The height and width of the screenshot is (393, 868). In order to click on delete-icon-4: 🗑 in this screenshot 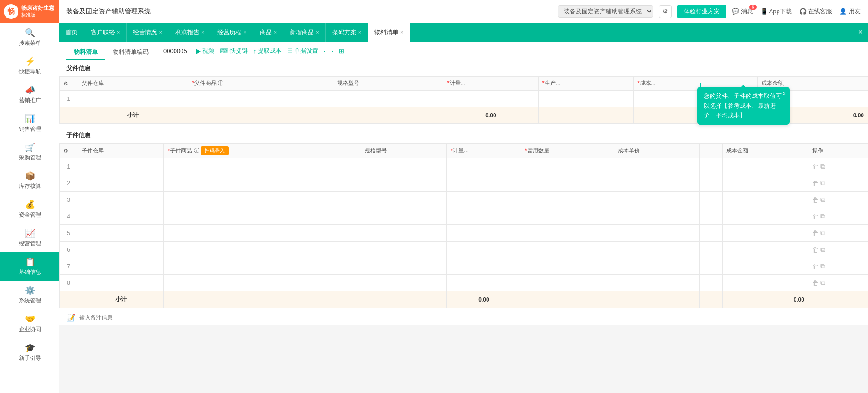, I will do `click(815, 217)`.